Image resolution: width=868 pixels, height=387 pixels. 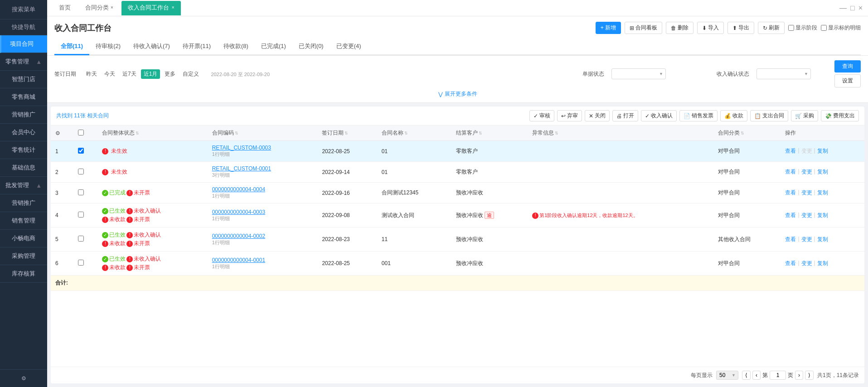 I want to click on row2-copy-btn: 复制, so click(x=823, y=172).